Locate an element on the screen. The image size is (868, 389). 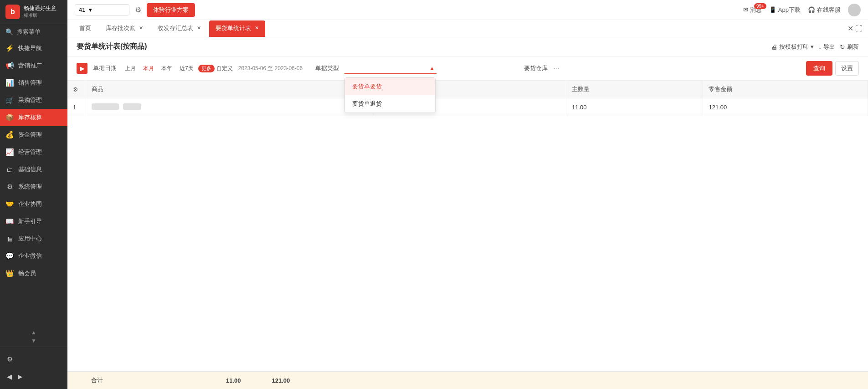
th-settings: ⚙ is located at coordinates (77, 89).